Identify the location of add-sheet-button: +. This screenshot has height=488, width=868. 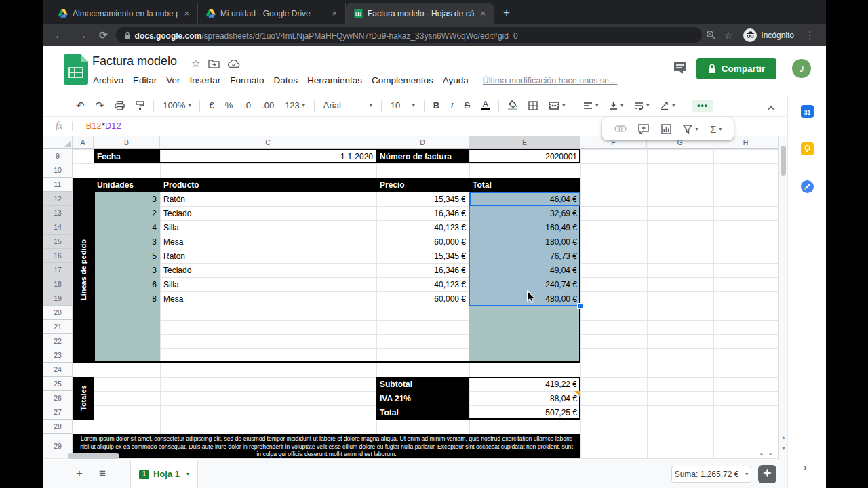
(79, 474).